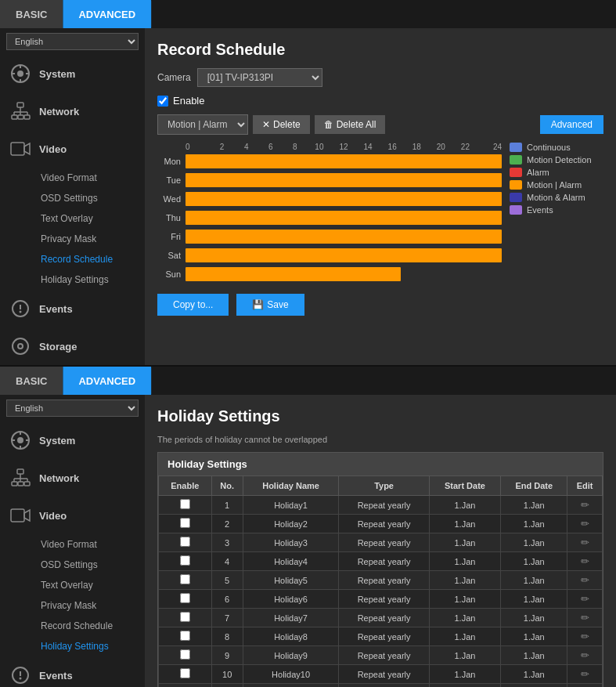 This screenshot has width=616, height=687. Describe the element at coordinates (72, 408) in the screenshot. I see `language-dropdown-bottom: English` at that location.